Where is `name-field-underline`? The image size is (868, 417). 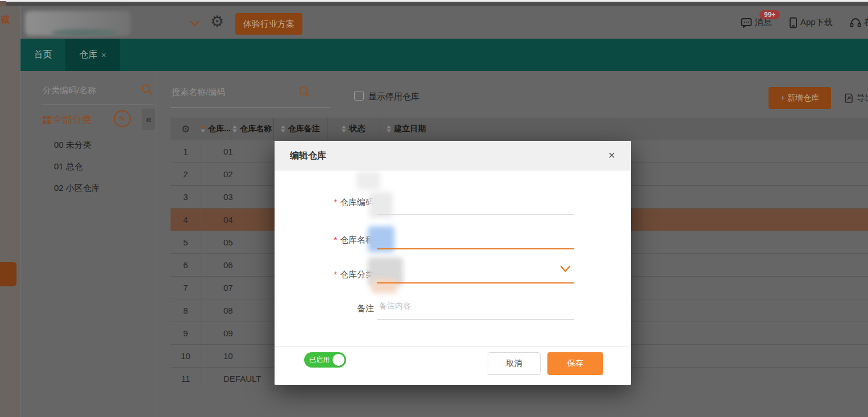
name-field-underline is located at coordinates (475, 249).